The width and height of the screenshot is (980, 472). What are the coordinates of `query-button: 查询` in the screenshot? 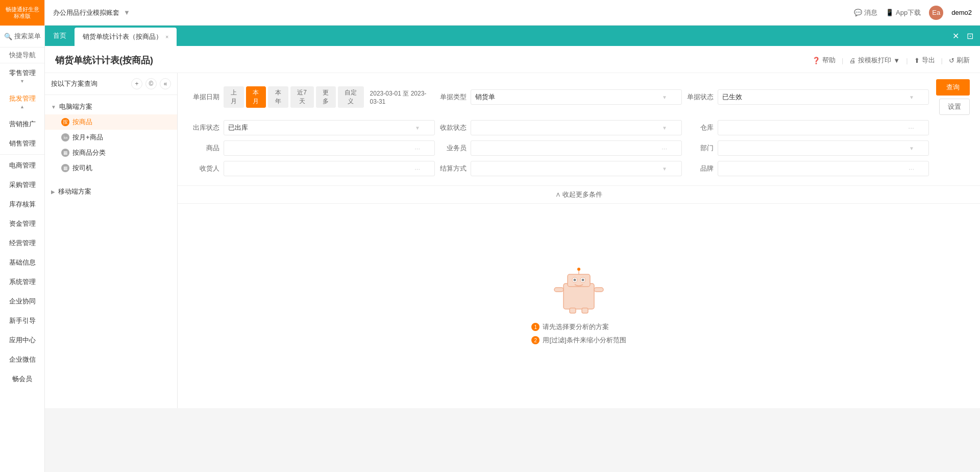 It's located at (953, 87).